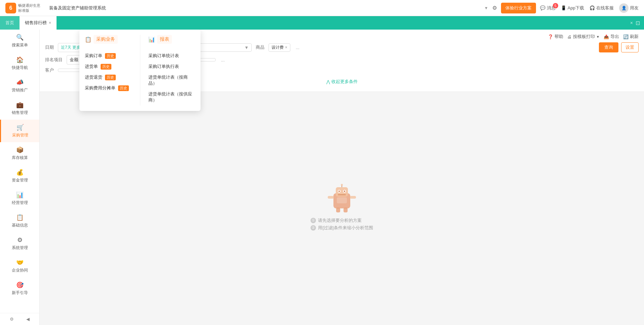 This screenshot has height=325, width=644. Describe the element at coordinates (20, 131) in the screenshot. I see `sidebar-item-purchase: 🛒 采购管理` at that location.